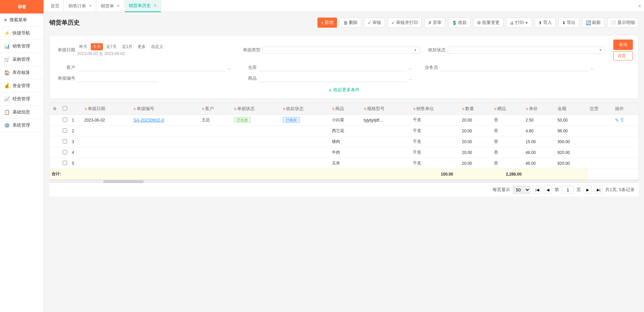 This screenshot has width=644, height=312. What do you see at coordinates (346, 109) in the screenshot?
I see `col-goods: ⇅商品` at bounding box center [346, 109].